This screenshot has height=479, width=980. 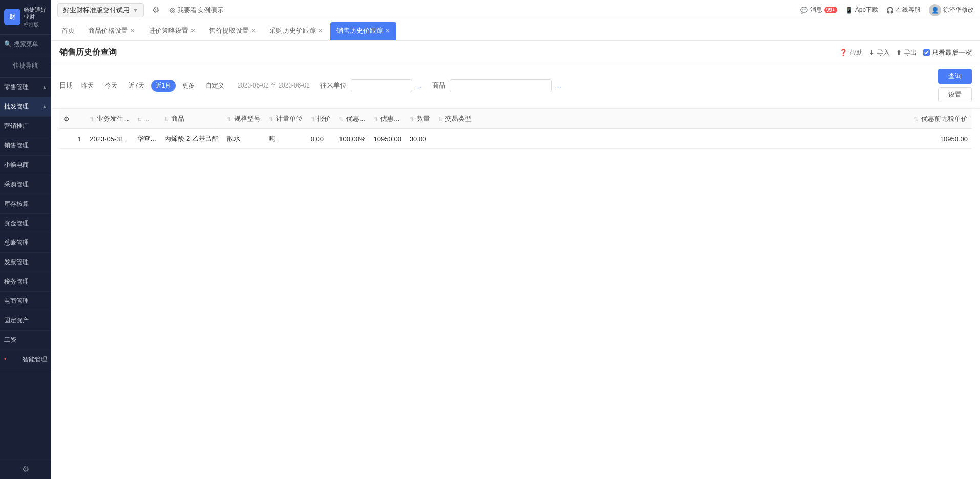 I want to click on col-qty: ⇅ 数量, so click(x=420, y=119).